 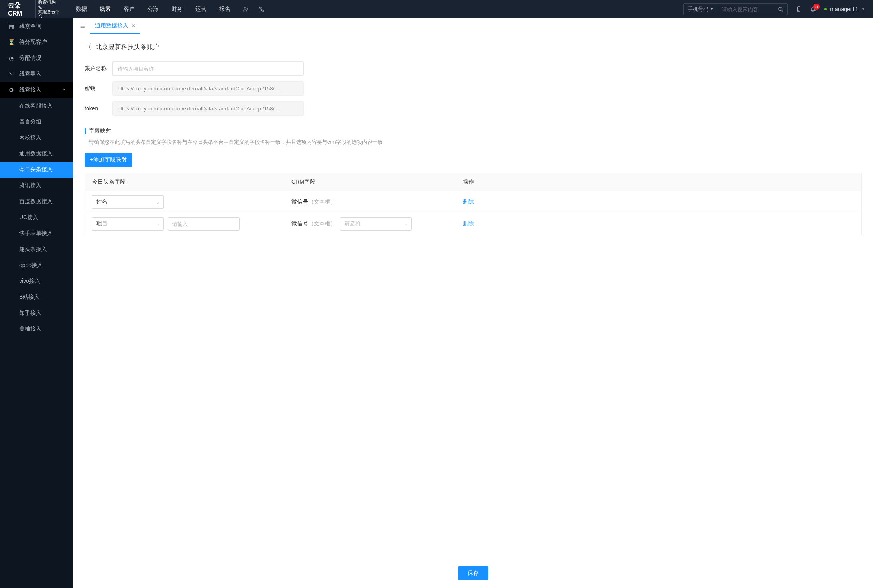 What do you see at coordinates (11, 42) in the screenshot?
I see `sidebar-icon: ⏳` at bounding box center [11, 42].